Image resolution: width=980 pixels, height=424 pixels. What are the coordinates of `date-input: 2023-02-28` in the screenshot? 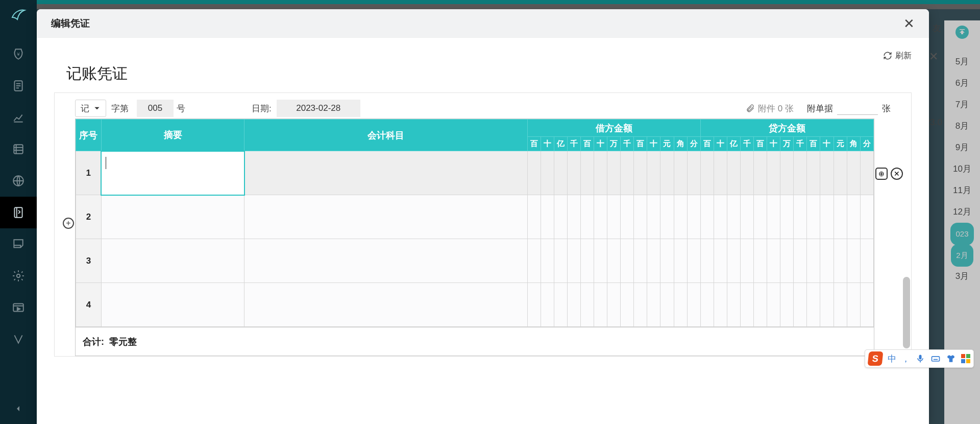 It's located at (318, 108).